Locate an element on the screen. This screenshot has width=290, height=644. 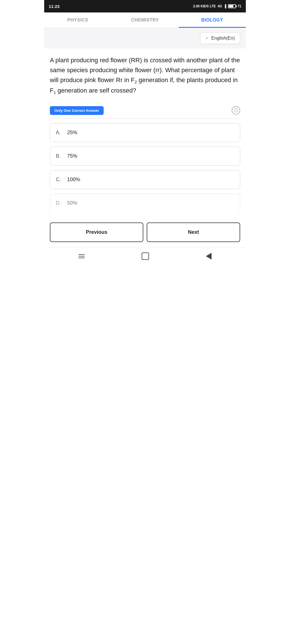
next-button: Next is located at coordinates (193, 232).